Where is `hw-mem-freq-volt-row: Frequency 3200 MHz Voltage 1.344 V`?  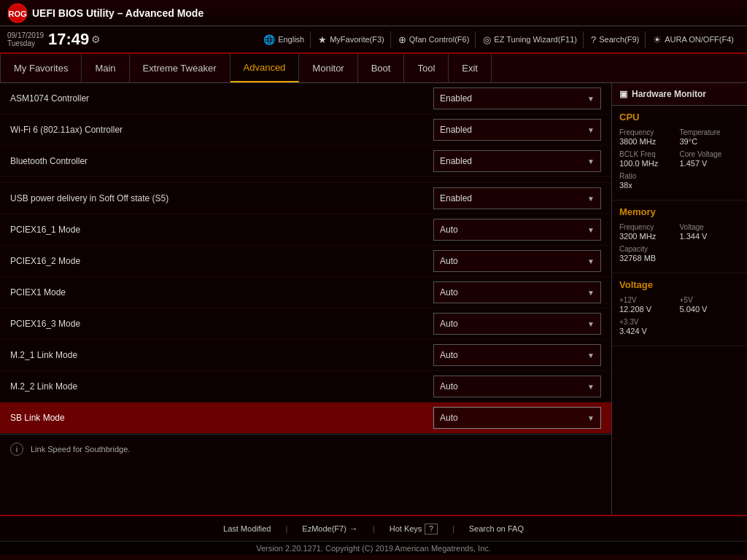
hw-mem-freq-volt-row: Frequency 3200 MHz Voltage 1.344 V is located at coordinates (680, 232).